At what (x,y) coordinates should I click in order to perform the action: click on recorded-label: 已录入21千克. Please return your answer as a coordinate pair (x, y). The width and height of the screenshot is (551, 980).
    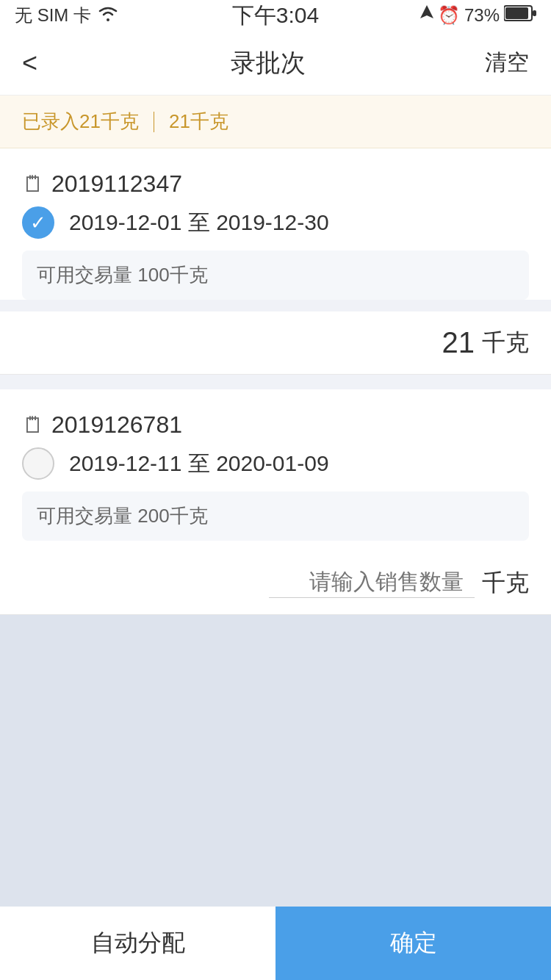
    Looking at the image, I should click on (81, 122).